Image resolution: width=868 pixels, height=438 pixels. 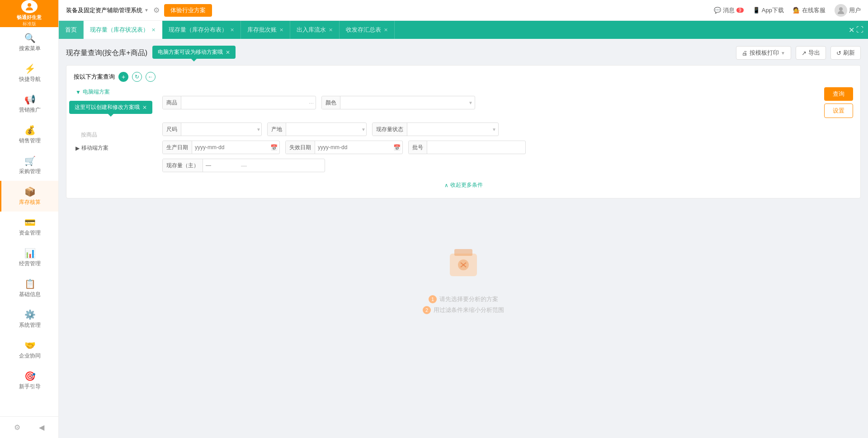 What do you see at coordinates (30, 161) in the screenshot?
I see `sidebar-icon-4: 🛒` at bounding box center [30, 161].